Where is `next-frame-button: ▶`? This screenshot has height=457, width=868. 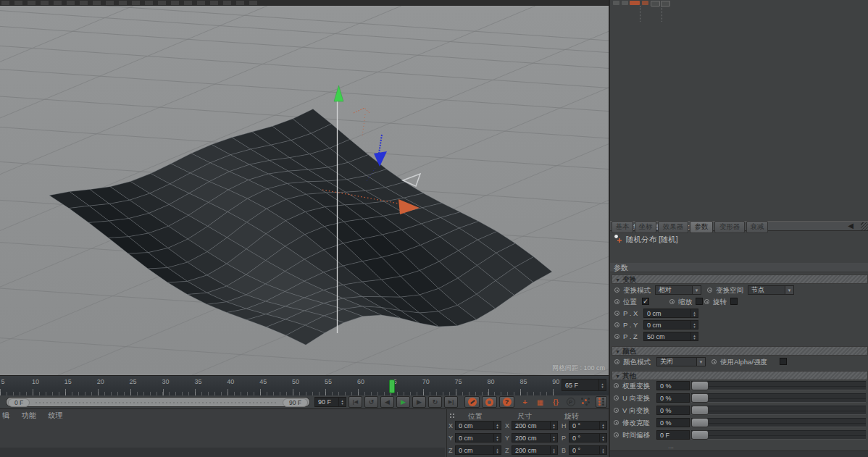 next-frame-button: ▶ is located at coordinates (419, 402).